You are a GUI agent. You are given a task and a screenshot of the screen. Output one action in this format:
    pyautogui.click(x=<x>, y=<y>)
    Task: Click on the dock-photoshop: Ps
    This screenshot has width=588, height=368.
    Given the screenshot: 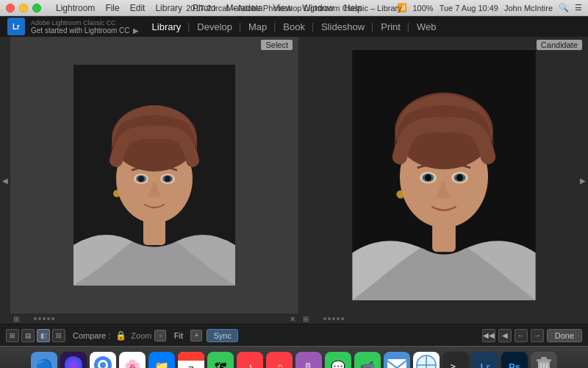 What is the action you would take?
    pyautogui.click(x=514, y=361)
    